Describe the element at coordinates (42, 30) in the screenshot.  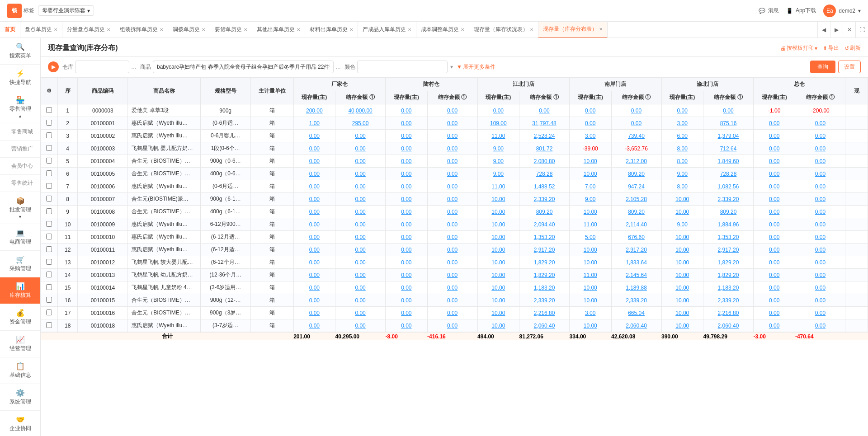
I see `tab-inventory: 盘点单历史 ✕` at that location.